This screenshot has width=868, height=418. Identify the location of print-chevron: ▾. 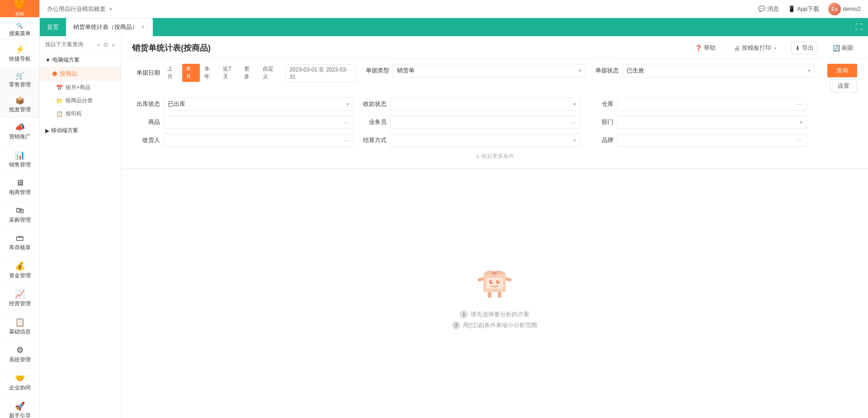
(775, 48).